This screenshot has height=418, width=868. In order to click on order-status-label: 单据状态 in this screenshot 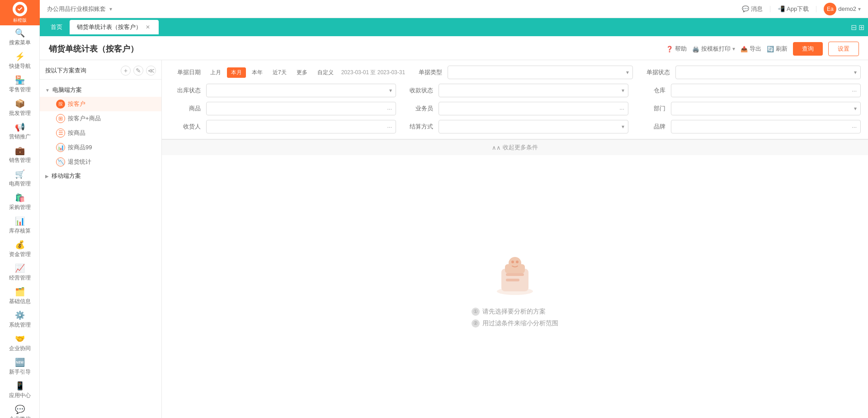, I will do `click(654, 72)`.